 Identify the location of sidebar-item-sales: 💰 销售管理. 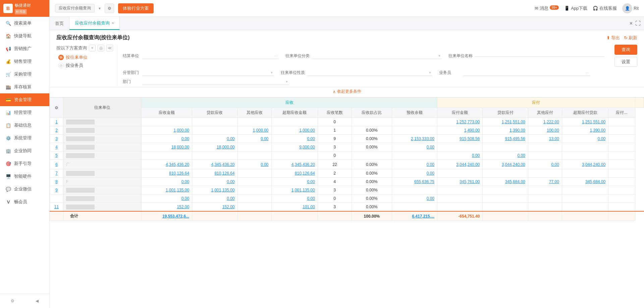
(25, 61).